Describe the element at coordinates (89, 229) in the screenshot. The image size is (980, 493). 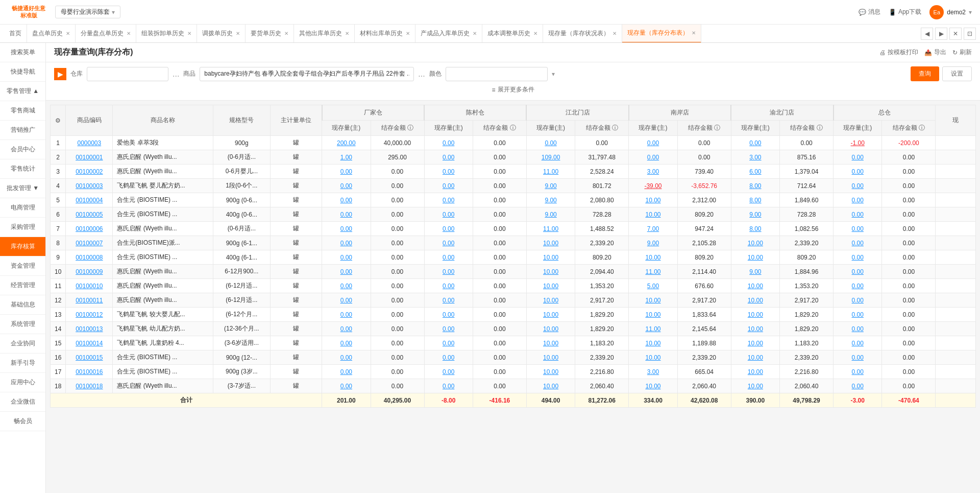
I see `product-code-link: 00100006` at that location.